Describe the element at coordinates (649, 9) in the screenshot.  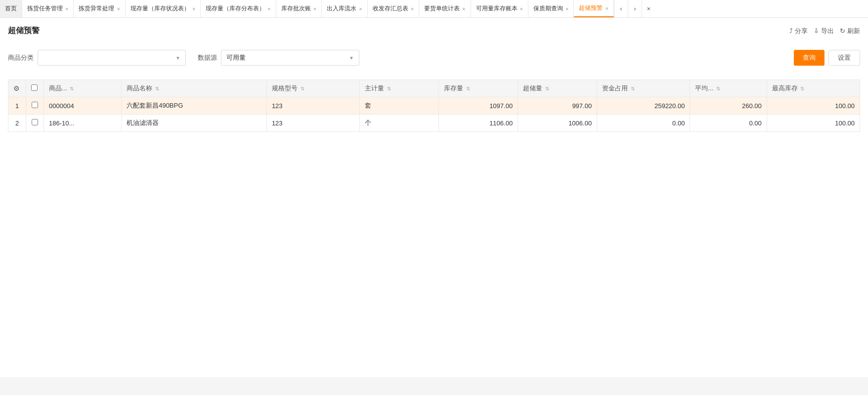
I see `nav-close-button: ×` at that location.